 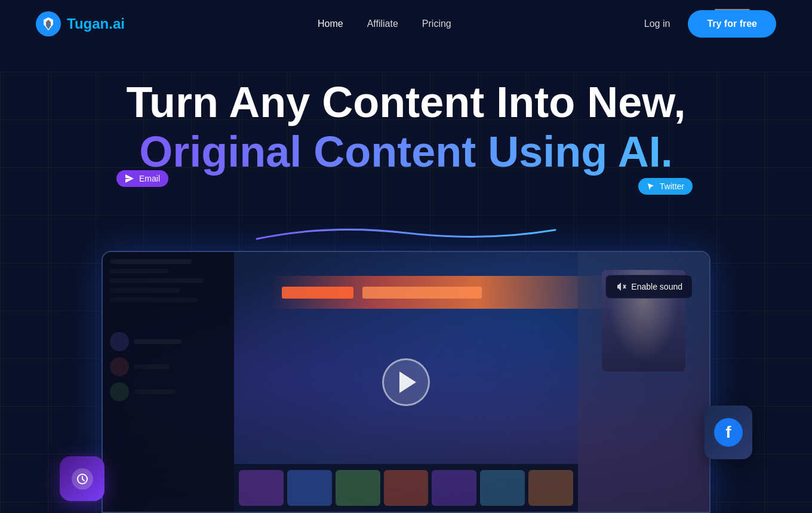 What do you see at coordinates (406, 102) in the screenshot?
I see `hero-title-line1: Turn Any Content Into New,` at bounding box center [406, 102].